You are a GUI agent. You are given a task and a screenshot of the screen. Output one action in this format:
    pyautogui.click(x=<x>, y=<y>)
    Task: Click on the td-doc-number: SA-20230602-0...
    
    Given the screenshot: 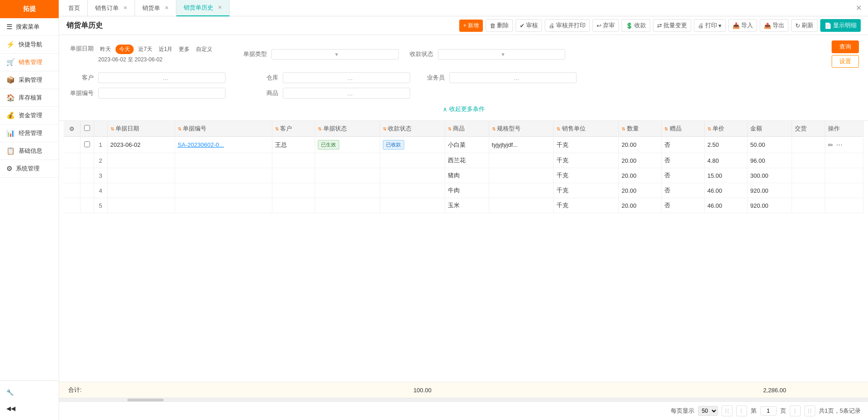 What is the action you would take?
    pyautogui.click(x=223, y=145)
    